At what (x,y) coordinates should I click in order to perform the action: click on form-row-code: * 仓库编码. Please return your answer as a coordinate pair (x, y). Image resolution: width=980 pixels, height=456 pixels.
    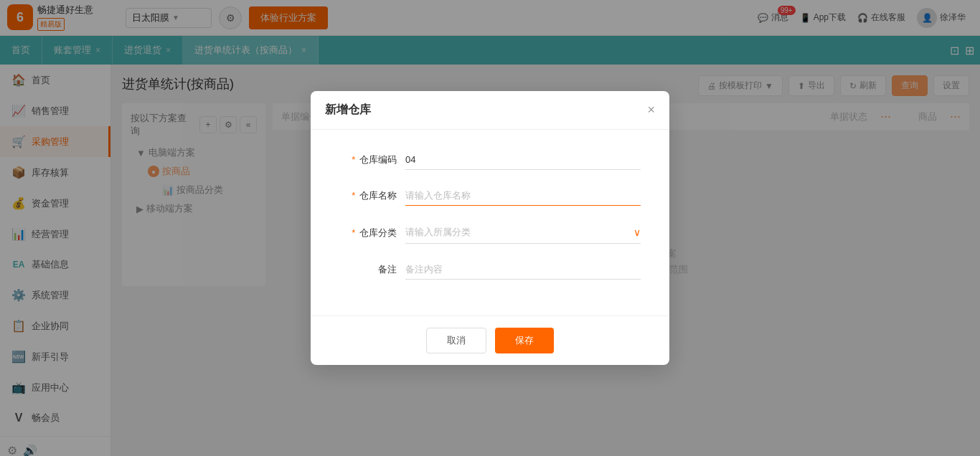
    Looking at the image, I should click on (490, 160).